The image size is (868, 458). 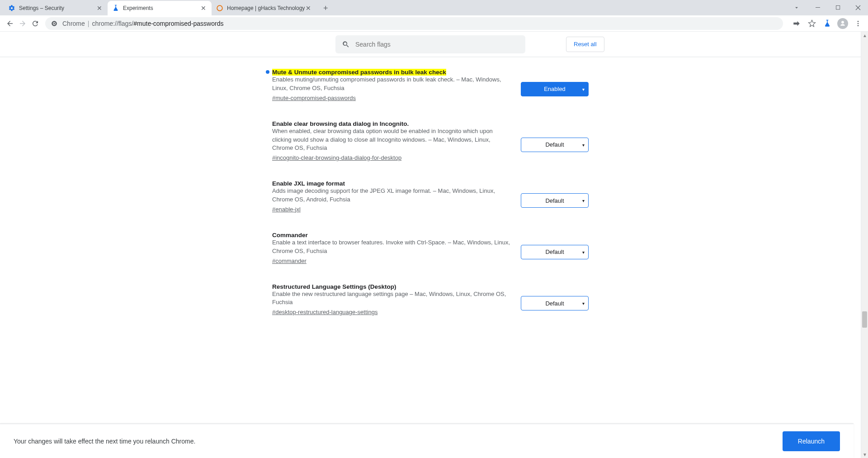 I want to click on close-window-button, so click(x=858, y=8).